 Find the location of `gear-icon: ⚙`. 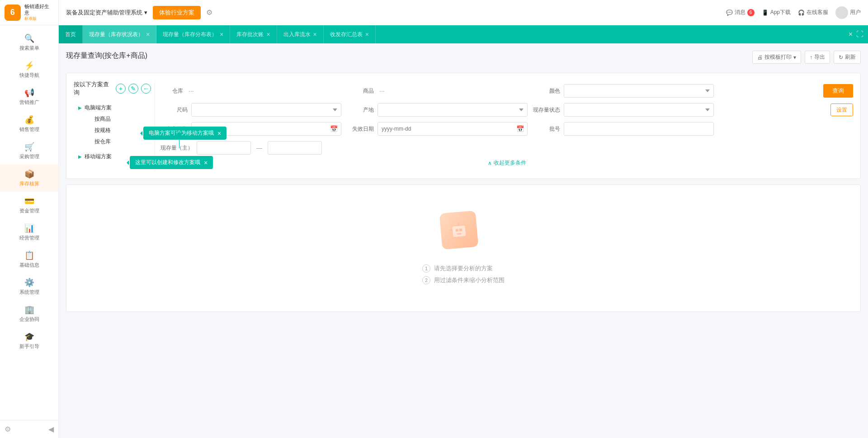

gear-icon: ⚙ is located at coordinates (209, 13).